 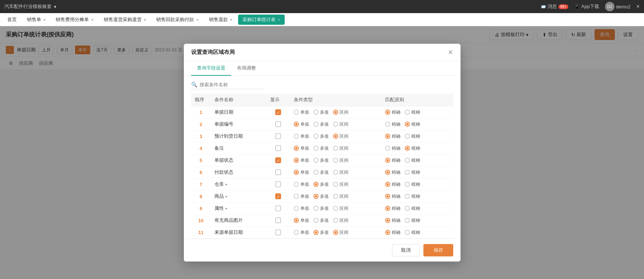 I want to click on cancel-btn: 取消, so click(x=406, y=250).